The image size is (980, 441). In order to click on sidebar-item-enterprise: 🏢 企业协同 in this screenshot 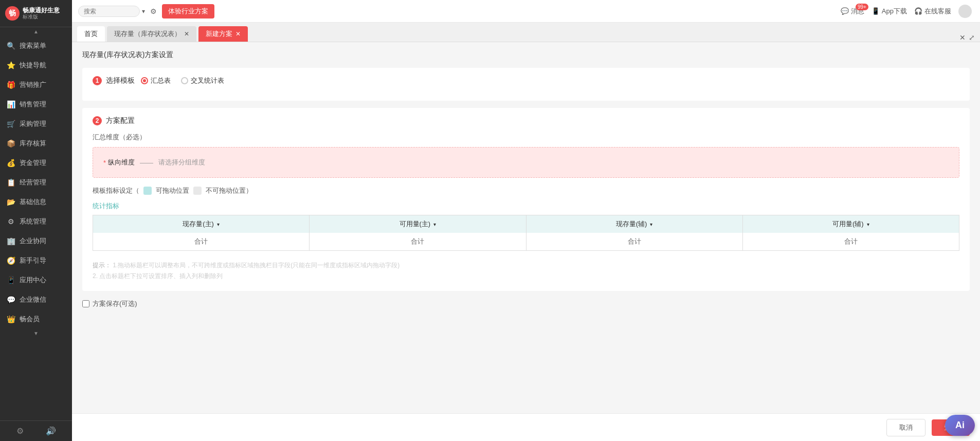, I will do `click(36, 241)`.